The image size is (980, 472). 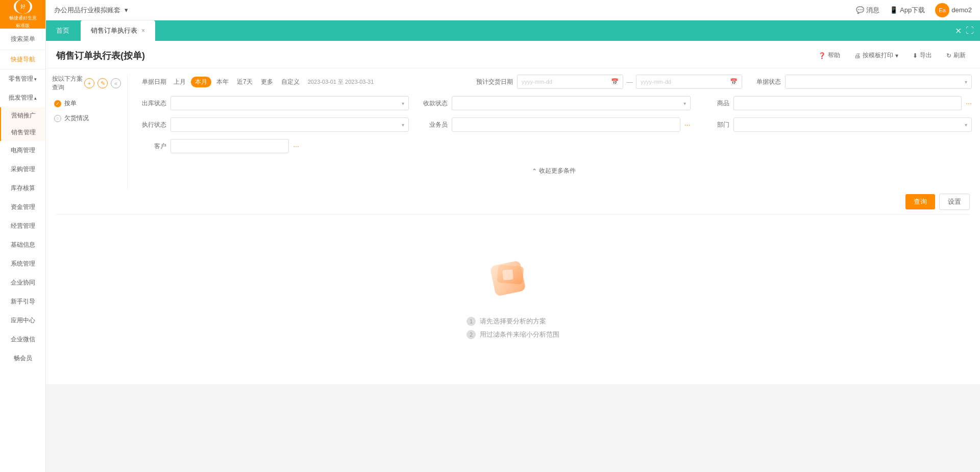 What do you see at coordinates (151, 146) in the screenshot?
I see `customer-label: 客户` at bounding box center [151, 146].